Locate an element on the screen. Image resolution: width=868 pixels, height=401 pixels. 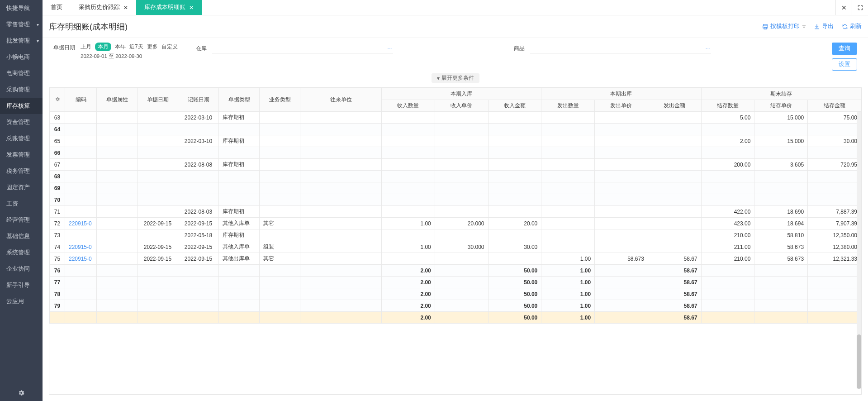
th-out-amt: 发出金额 is located at coordinates (674, 106).